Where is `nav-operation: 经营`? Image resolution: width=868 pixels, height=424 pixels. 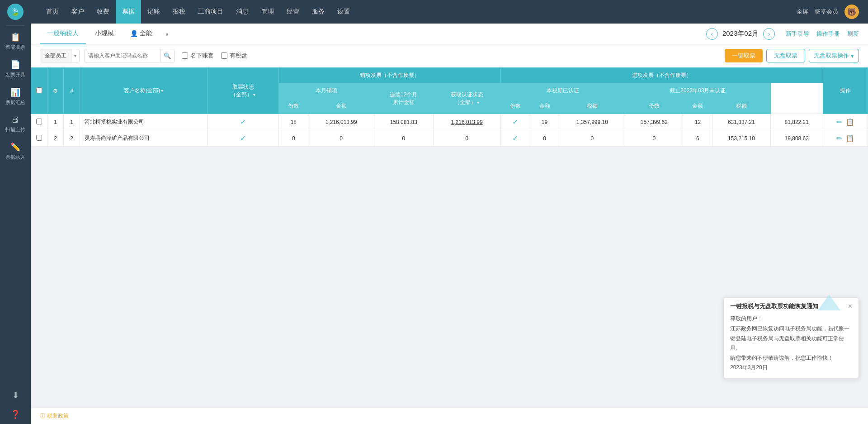 nav-operation: 经营 is located at coordinates (293, 12).